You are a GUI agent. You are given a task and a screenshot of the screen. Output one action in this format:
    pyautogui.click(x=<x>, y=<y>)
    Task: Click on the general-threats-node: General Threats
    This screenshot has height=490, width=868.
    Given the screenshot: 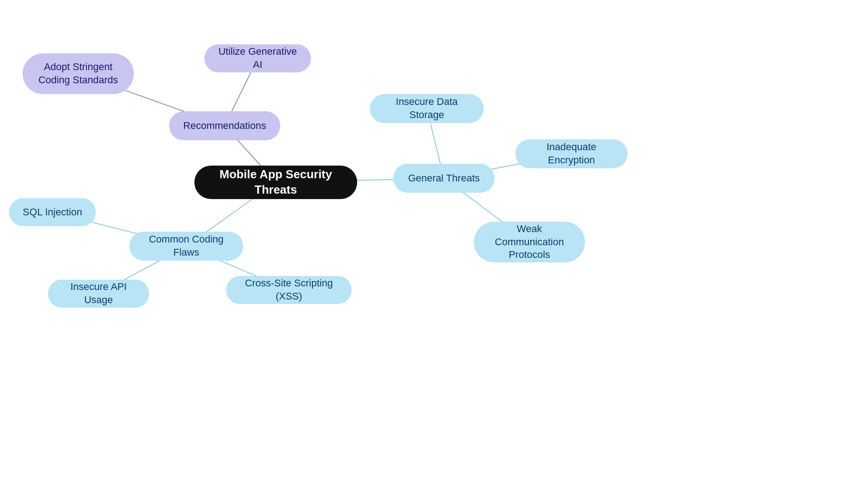 What is the action you would take?
    pyautogui.click(x=444, y=178)
    